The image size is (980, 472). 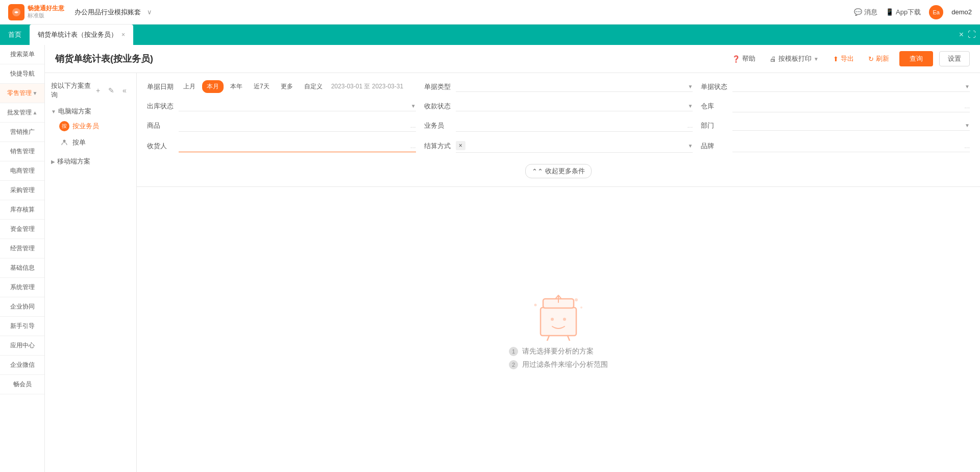 What do you see at coordinates (575, 106) in the screenshot?
I see `recv-status-select: ▼` at bounding box center [575, 106].